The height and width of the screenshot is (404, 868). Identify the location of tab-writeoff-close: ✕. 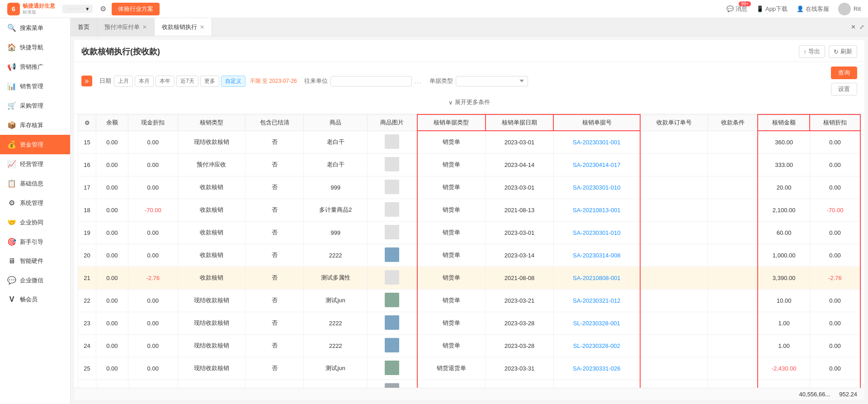
(202, 27).